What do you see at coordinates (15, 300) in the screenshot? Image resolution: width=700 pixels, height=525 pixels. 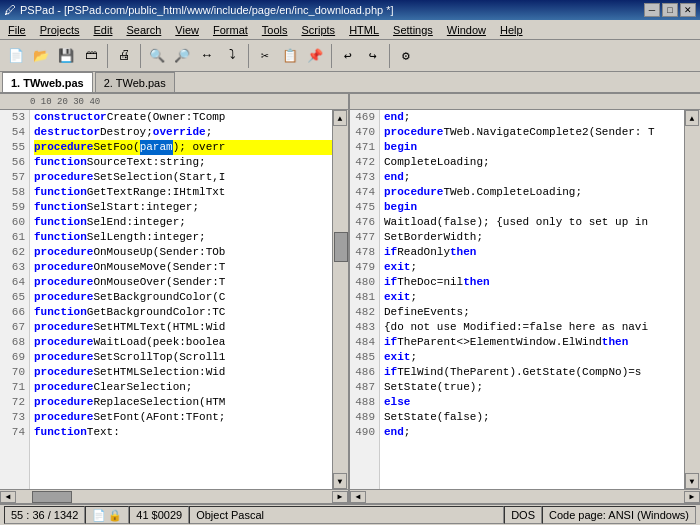 I see `left-line-numbers: 5354555657585960616263646566676869707172…` at bounding box center [15, 300].